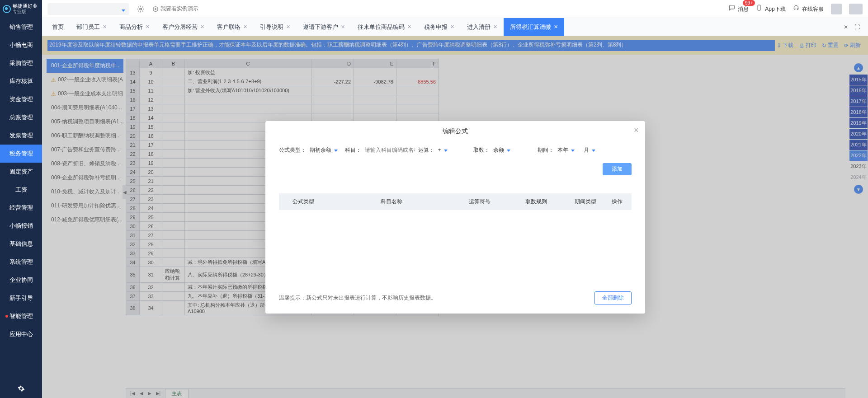 This screenshot has height=398, width=868. Describe the element at coordinates (454, 150) in the screenshot. I see `select-op: +` at that location.